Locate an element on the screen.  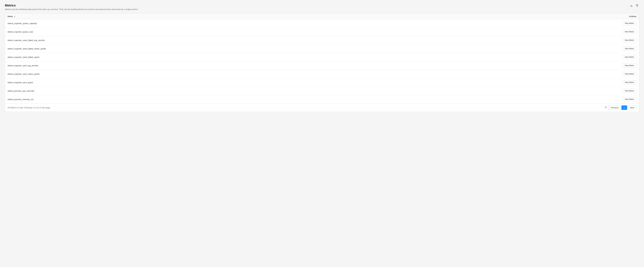
refresh-button: ↻ is located at coordinates (632, 6).